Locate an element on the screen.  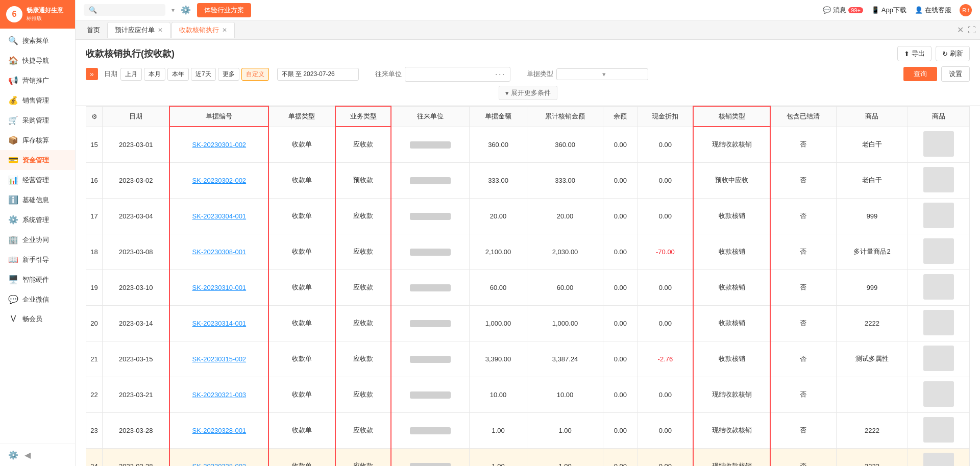
doc-no-link: SK-20230302-002 is located at coordinates (219, 181).